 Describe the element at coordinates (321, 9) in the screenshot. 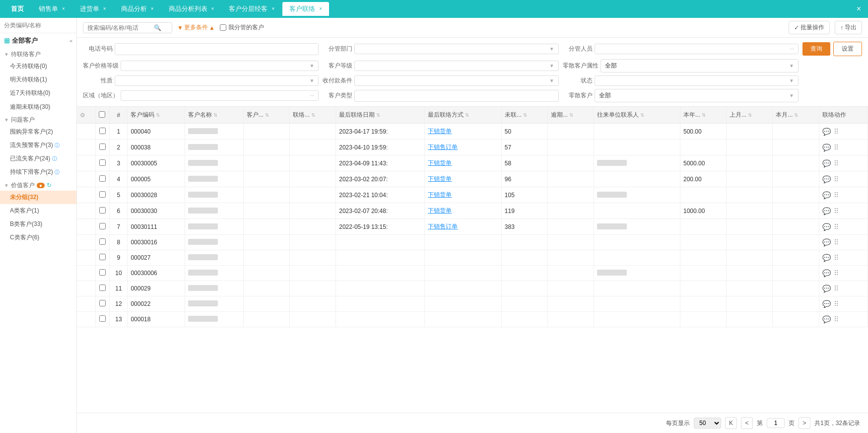

I see `close-customer-contact-icon: ×` at that location.